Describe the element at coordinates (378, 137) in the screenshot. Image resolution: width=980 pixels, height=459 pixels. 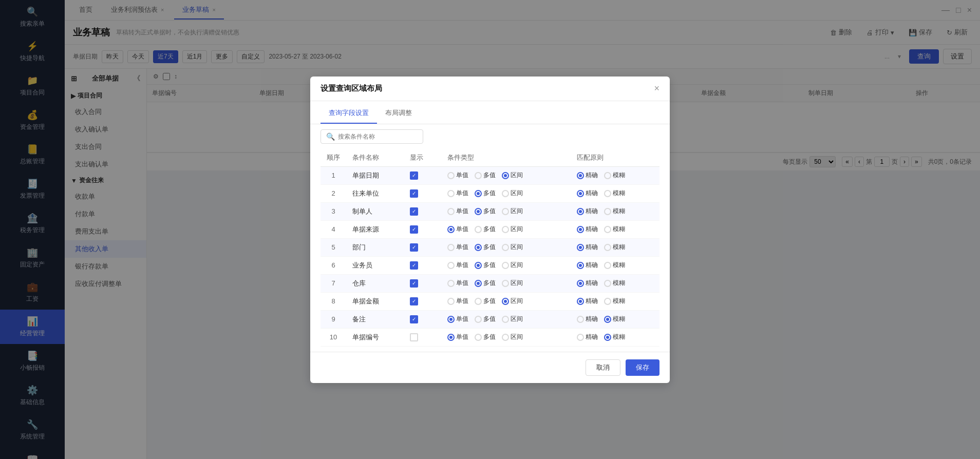
I see `search-input` at that location.